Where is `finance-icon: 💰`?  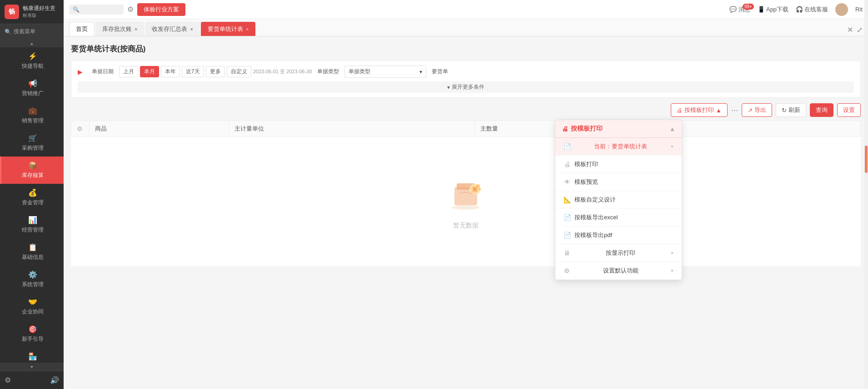 finance-icon: 💰 is located at coordinates (33, 193).